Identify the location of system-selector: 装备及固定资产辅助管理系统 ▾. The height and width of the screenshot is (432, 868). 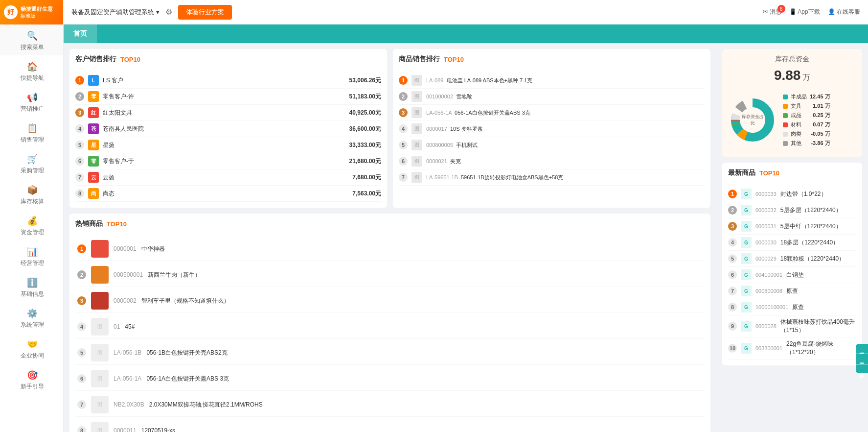
(115, 12).